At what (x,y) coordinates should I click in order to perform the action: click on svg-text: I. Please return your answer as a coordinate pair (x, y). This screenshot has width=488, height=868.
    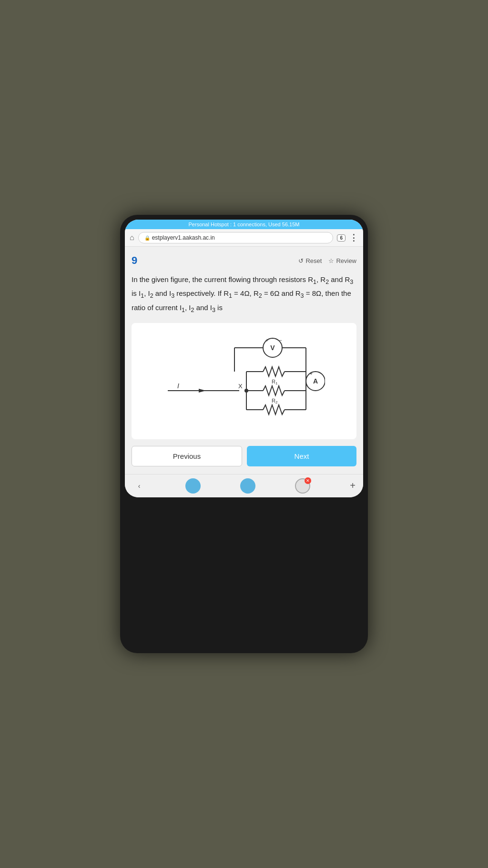
    Looking at the image, I should click on (178, 386).